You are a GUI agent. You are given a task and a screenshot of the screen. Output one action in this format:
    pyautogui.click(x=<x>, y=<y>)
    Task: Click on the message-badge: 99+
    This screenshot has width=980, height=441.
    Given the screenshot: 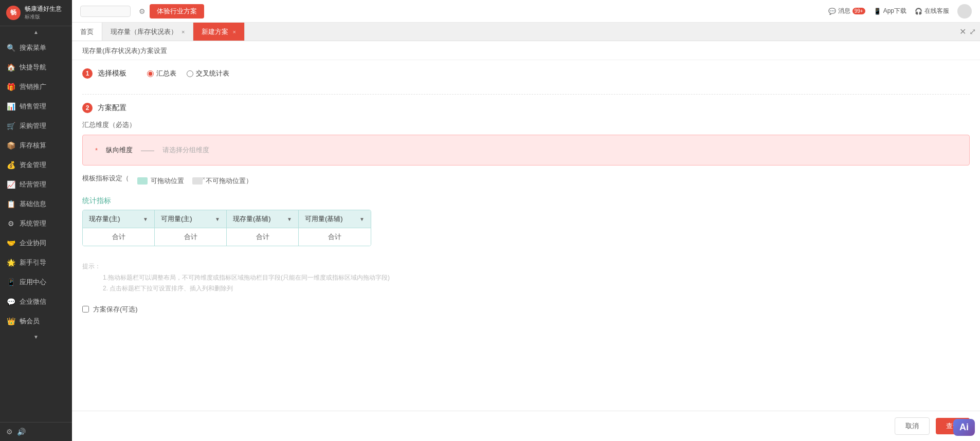 What is the action you would take?
    pyautogui.click(x=859, y=11)
    